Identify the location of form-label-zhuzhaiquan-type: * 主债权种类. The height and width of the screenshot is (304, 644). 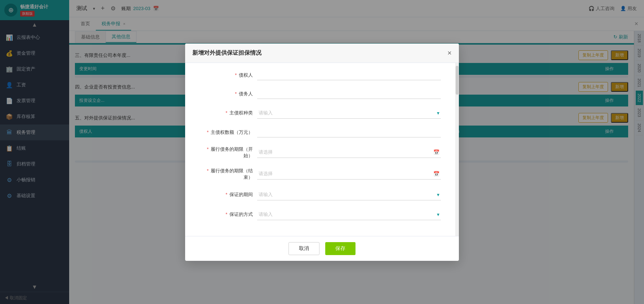
(228, 113).